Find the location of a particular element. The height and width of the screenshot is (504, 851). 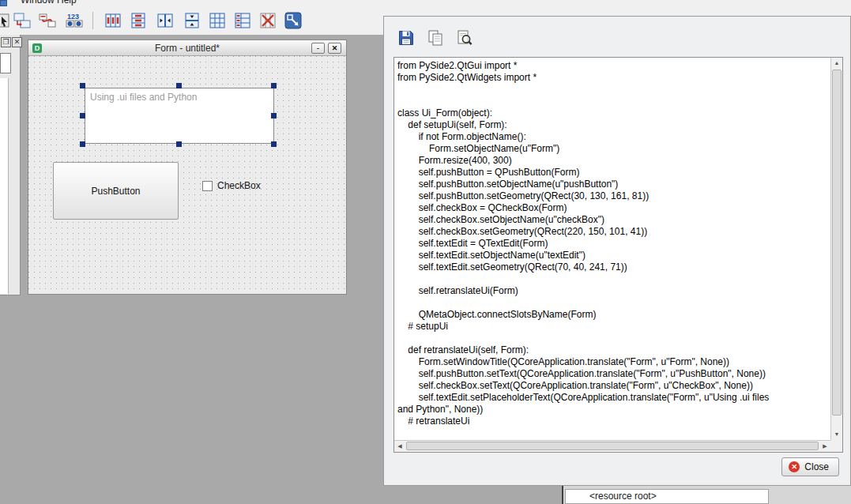

widget-box-dock-sliver: ❐ ✕ is located at coordinates (10, 165).